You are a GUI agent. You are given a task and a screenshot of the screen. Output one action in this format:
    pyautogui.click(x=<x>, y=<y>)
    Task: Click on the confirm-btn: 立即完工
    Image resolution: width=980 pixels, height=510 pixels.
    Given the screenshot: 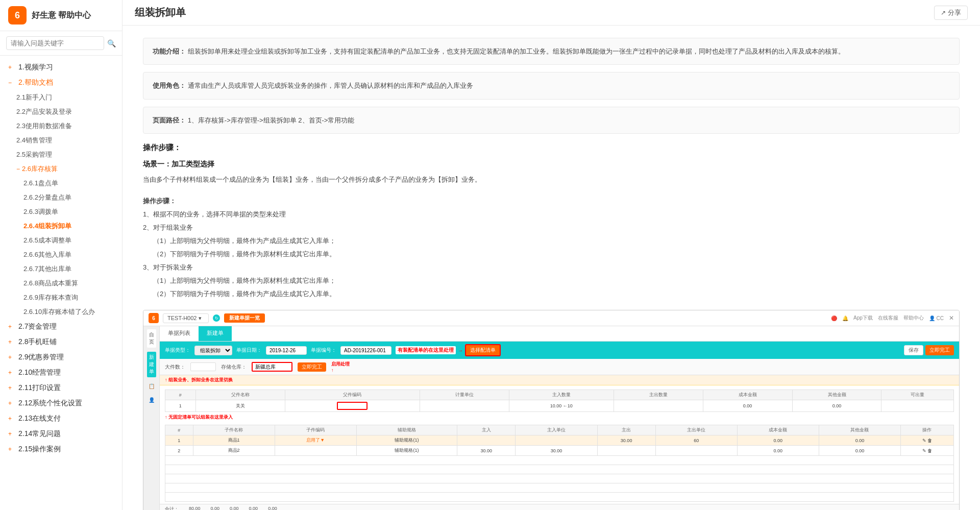 What is the action you would take?
    pyautogui.click(x=940, y=350)
    